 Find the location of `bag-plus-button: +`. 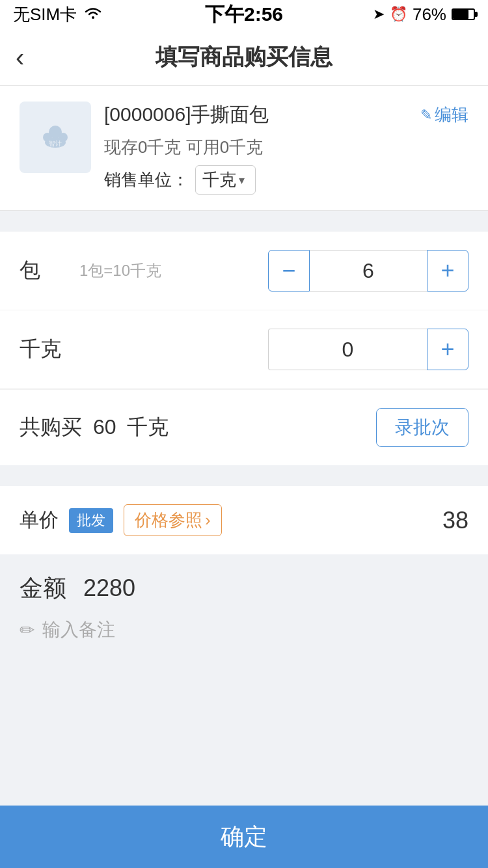

bag-plus-button: + is located at coordinates (448, 271).